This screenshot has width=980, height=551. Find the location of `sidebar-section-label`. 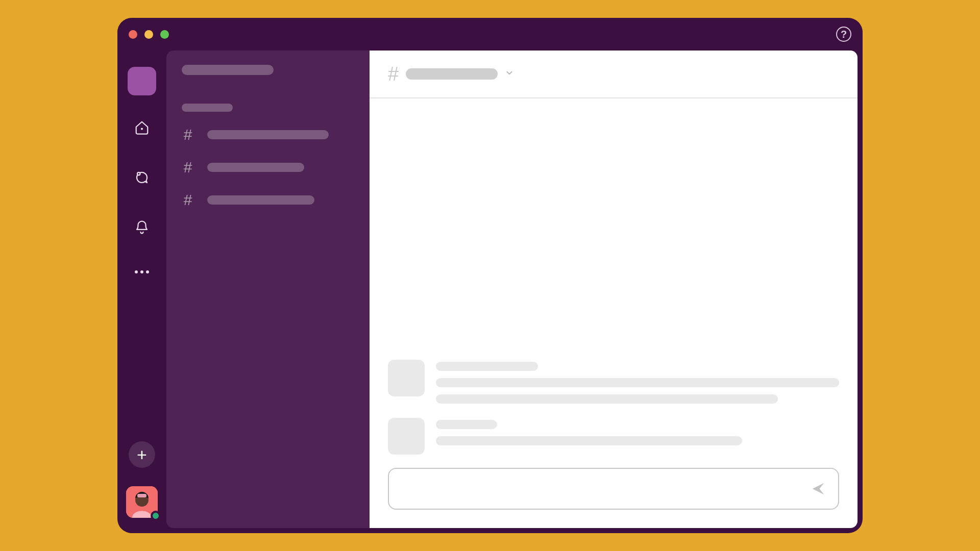

sidebar-section-label is located at coordinates (207, 108).